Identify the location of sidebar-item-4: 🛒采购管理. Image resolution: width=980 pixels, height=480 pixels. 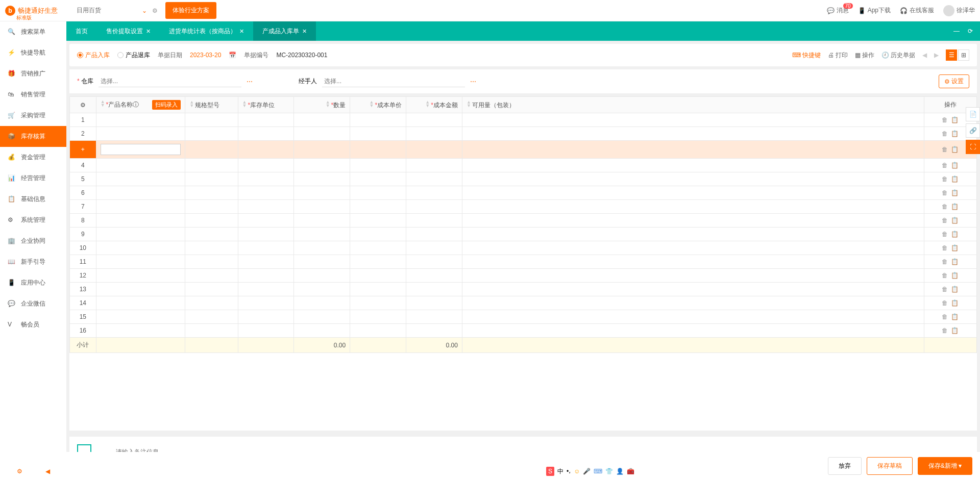
(33, 115).